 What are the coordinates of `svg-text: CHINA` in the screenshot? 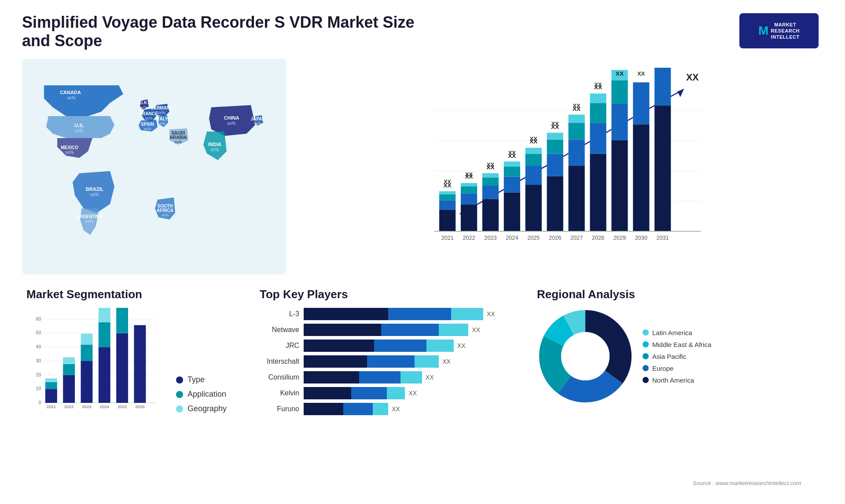 It's located at (231, 118).